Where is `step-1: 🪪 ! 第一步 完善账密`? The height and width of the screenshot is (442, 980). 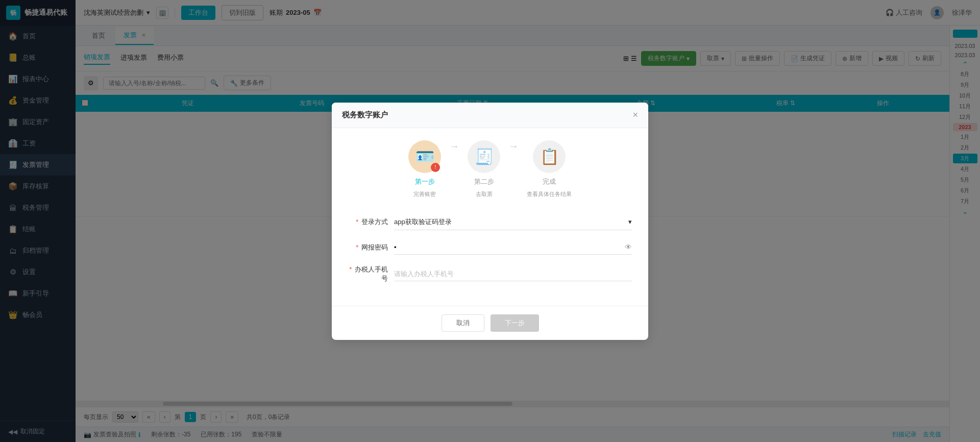 step-1: 🪪 ! 第一步 完善账密 is located at coordinates (425, 169).